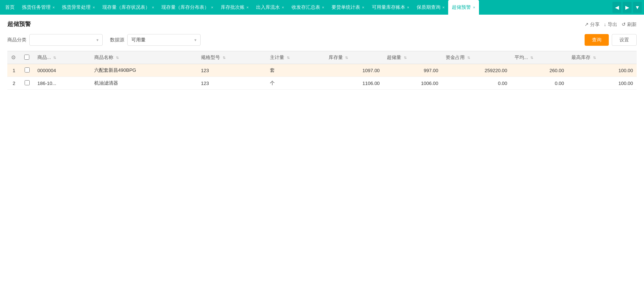 Image resolution: width=644 pixels, height=293 pixels. I want to click on nav-prev-button: ◀, so click(617, 7).